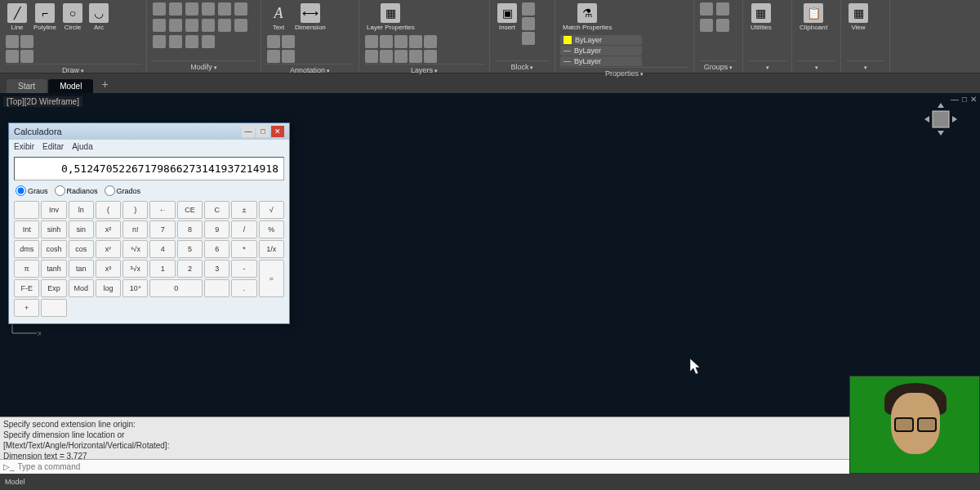  What do you see at coordinates (217, 229) in the screenshot?
I see `calc-key: 9` at bounding box center [217, 229].